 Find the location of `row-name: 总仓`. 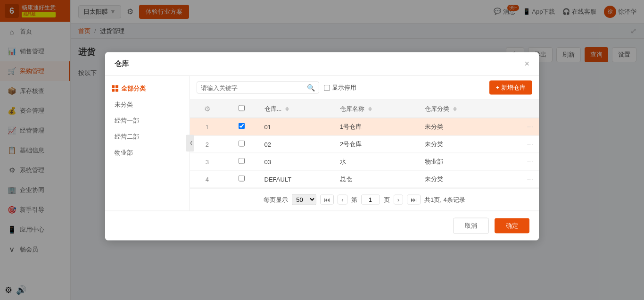

row-name: 总仓 is located at coordinates (377, 179).